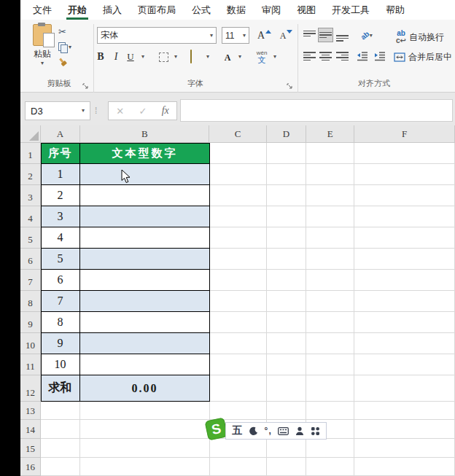 The image size is (455, 476). What do you see at coordinates (61, 429) in the screenshot?
I see `cell-A14` at bounding box center [61, 429].